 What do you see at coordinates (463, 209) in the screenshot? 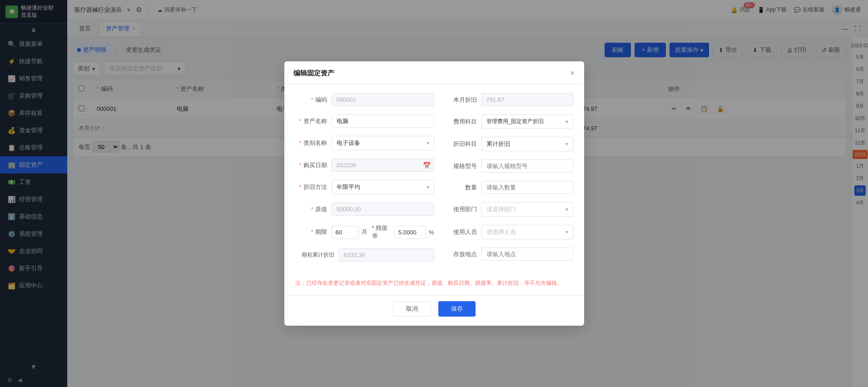
I see `dept-label: 使用部门` at bounding box center [463, 209].